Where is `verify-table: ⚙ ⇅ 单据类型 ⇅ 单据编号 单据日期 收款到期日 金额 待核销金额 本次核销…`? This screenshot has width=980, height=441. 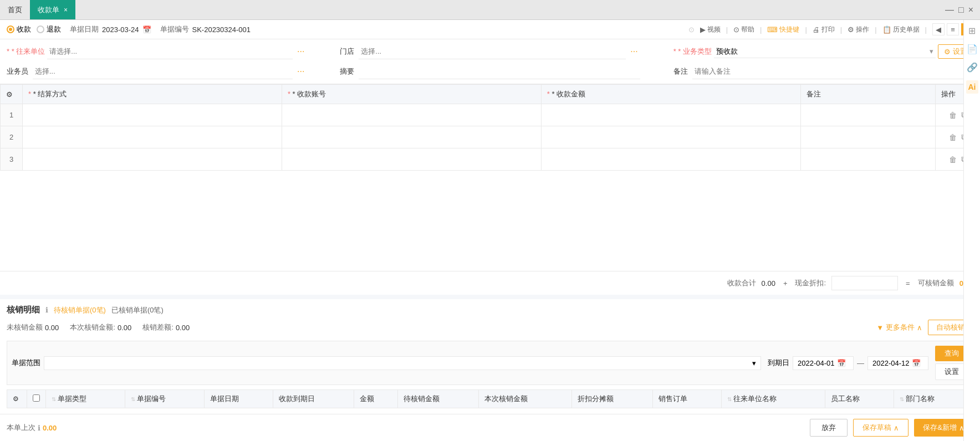
verify-table: ⚙ ⇅ 单据类型 ⇅ 单据编号 单据日期 收款到期日 金额 待核销金额 本次核销… is located at coordinates (490, 399).